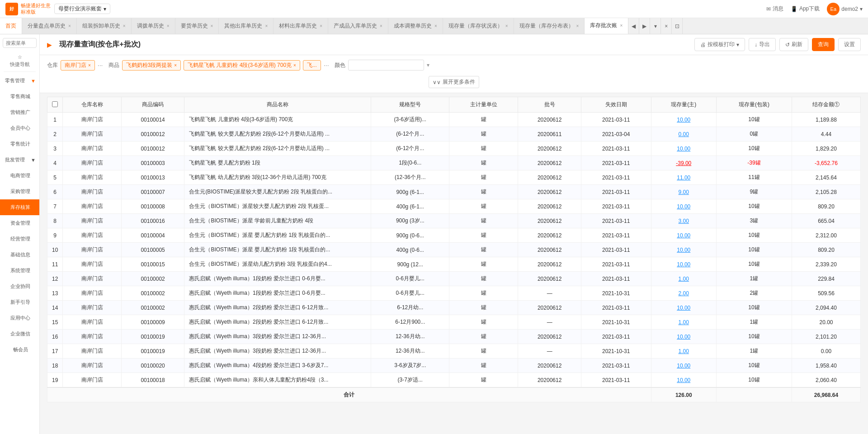 This screenshot has height=434, width=868. I want to click on user-menu: Ea demo2 ▾, so click(844, 9).